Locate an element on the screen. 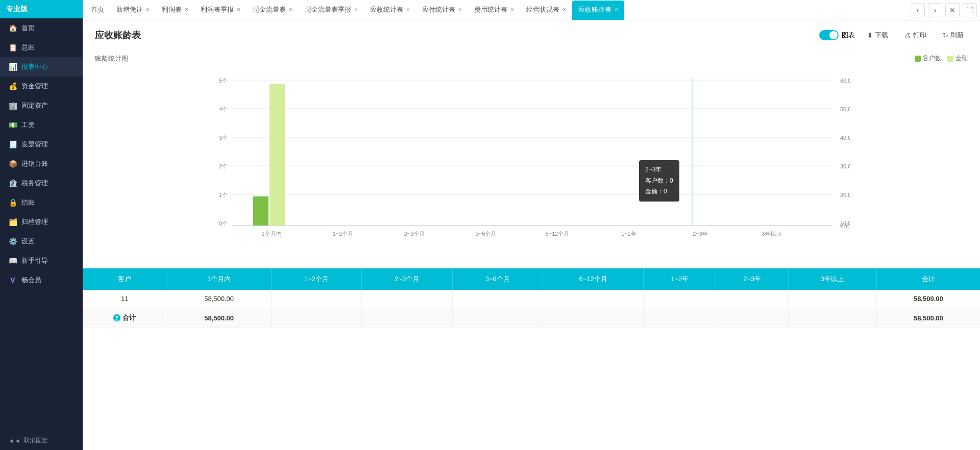 The image size is (980, 450). td-total-label: ∑ 合计 is located at coordinates (125, 318).